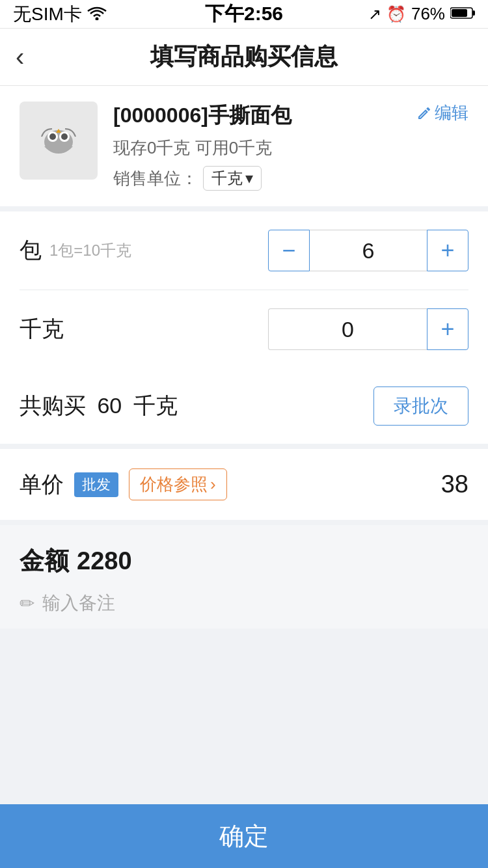 This screenshot has height=868, width=488. What do you see at coordinates (202, 116) in the screenshot?
I see `product-name: [0000006]手撕面包` at bounding box center [202, 116].